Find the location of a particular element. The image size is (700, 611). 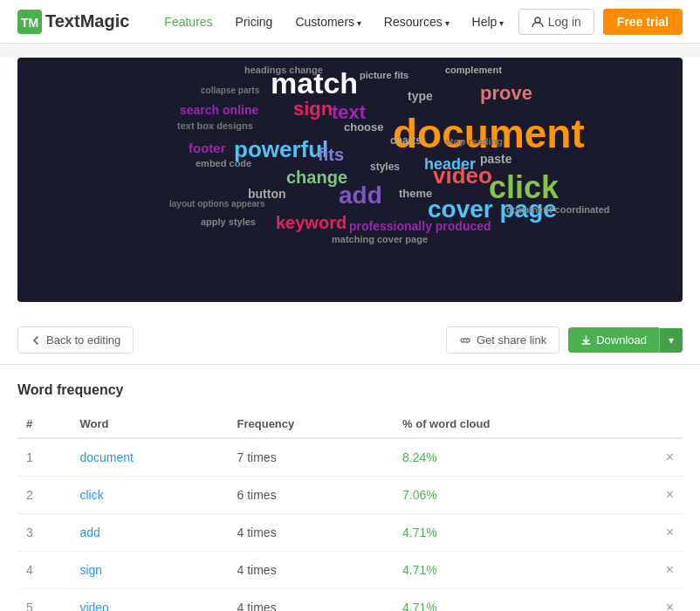

word-cloud-word: apply styles is located at coordinates (229, 222).